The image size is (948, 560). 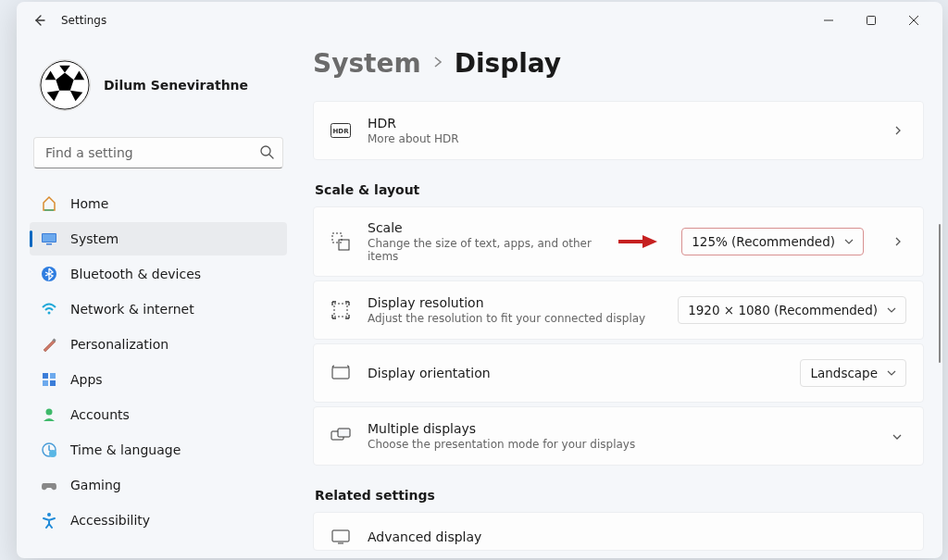 What do you see at coordinates (507, 63) in the screenshot?
I see `breadcrumb-current: Display` at bounding box center [507, 63].